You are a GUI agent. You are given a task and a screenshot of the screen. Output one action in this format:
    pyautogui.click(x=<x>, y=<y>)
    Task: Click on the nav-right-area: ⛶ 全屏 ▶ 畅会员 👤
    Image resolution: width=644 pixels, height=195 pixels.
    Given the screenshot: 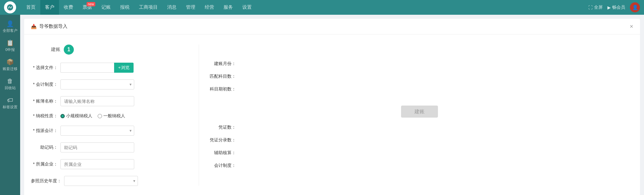 What is the action you would take?
    pyautogui.click(x=614, y=7)
    